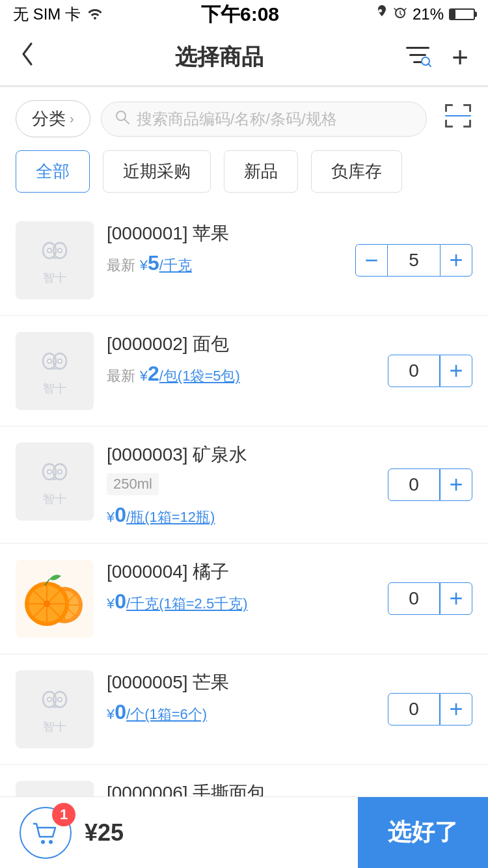 This screenshot has height=868, width=488. I want to click on product-name: [0000003] 矿泉水, so click(241, 455).